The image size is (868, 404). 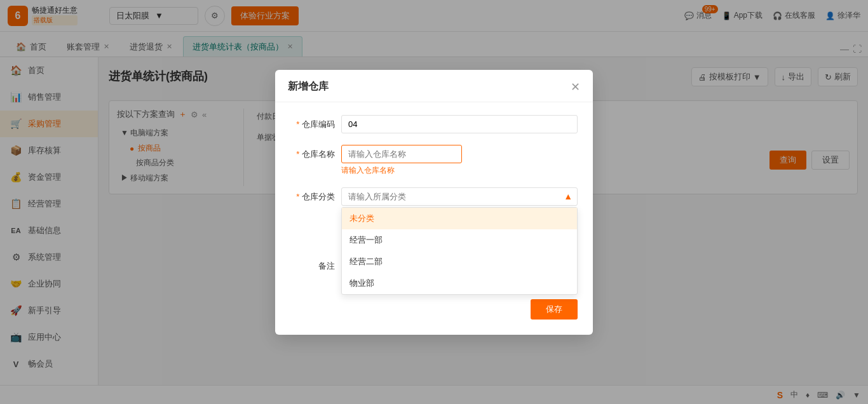 I want to click on form-row-name: 仓库名称 请输入仓库名称, so click(x=434, y=160).